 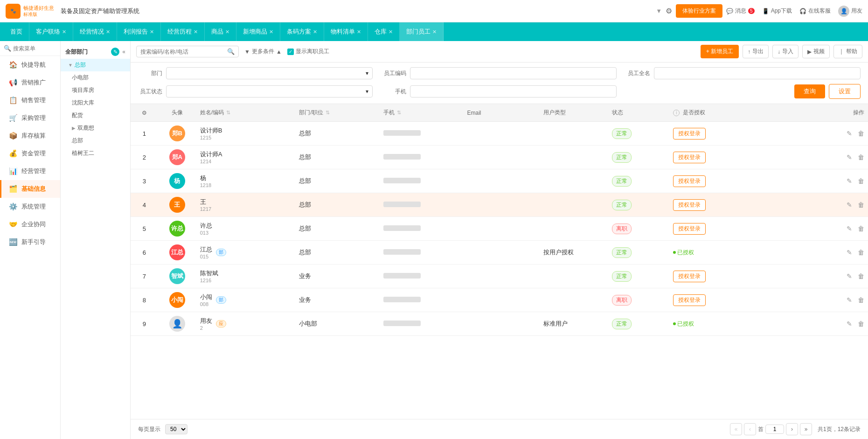 What do you see at coordinates (337, 113) in the screenshot?
I see `col-dept-header: 部门/职位 ⇅` at bounding box center [337, 113].